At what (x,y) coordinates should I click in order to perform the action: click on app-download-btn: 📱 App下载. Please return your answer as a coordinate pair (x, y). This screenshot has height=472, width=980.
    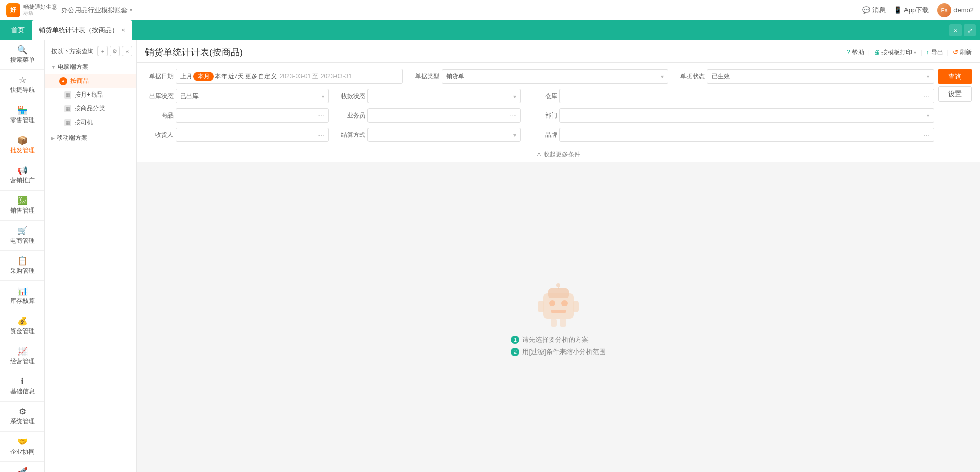
    Looking at the image, I should click on (912, 10).